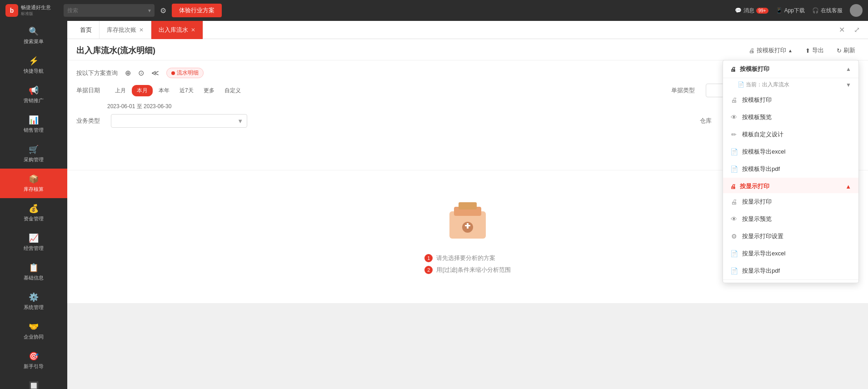 The image size is (868, 389). Describe the element at coordinates (125, 30) in the screenshot. I see `tab-batch-ledger: 库存批次账 ✕` at that location.